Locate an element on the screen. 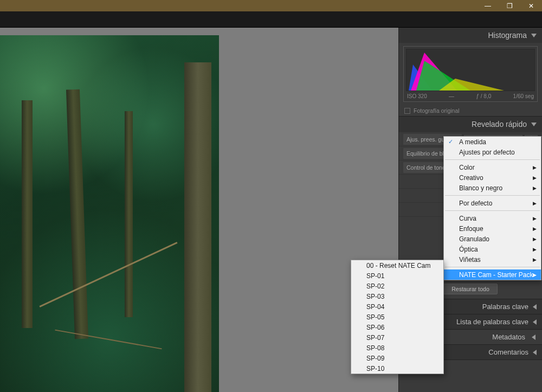 The width and height of the screenshot is (542, 392). iso-value: ISO 320 is located at coordinates (417, 97).